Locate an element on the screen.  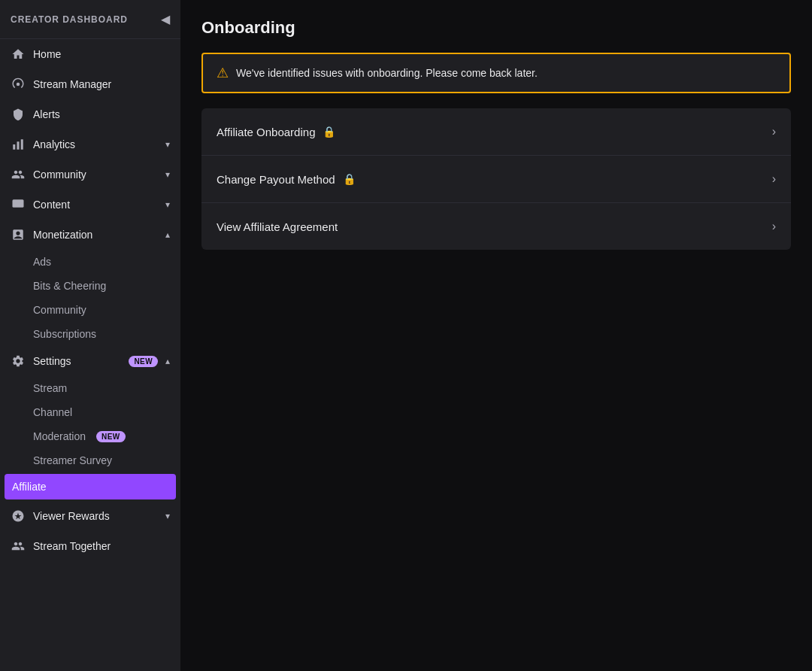
card-change-payout: Change Payout Method 🔒 › is located at coordinates (496, 179).